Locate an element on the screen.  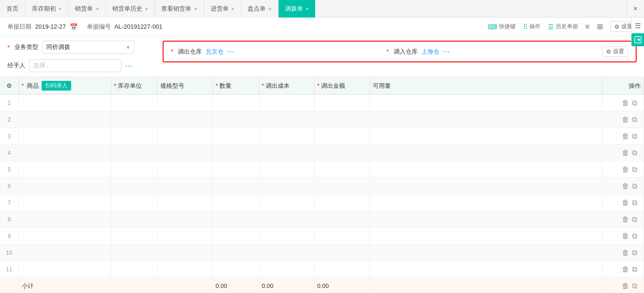
warehouse-out-more-icon: ··· is located at coordinates (231, 52).